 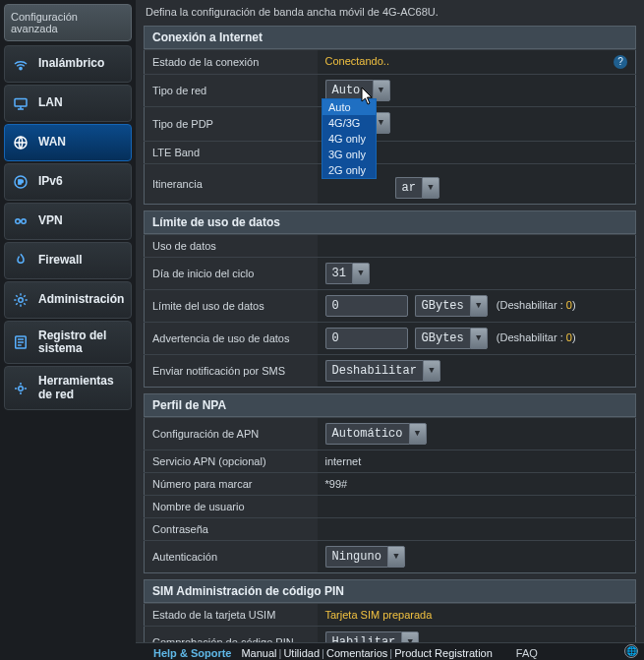 What do you see at coordinates (527, 653) in the screenshot?
I see `faq-link: FAQ` at bounding box center [527, 653].